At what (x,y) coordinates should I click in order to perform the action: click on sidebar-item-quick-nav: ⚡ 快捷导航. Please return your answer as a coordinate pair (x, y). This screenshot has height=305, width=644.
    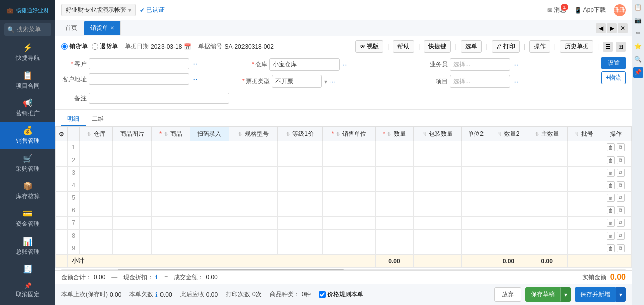
    Looking at the image, I should click on (28, 52).